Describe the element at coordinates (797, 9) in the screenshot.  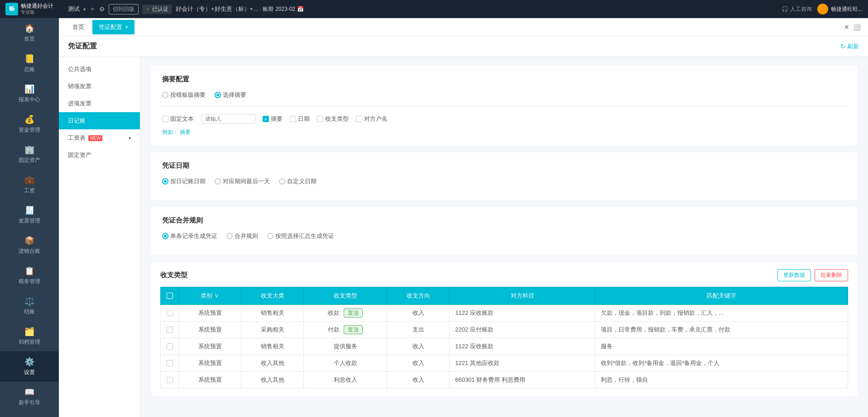
I see `service-button: 🎧 人工咨询` at that location.